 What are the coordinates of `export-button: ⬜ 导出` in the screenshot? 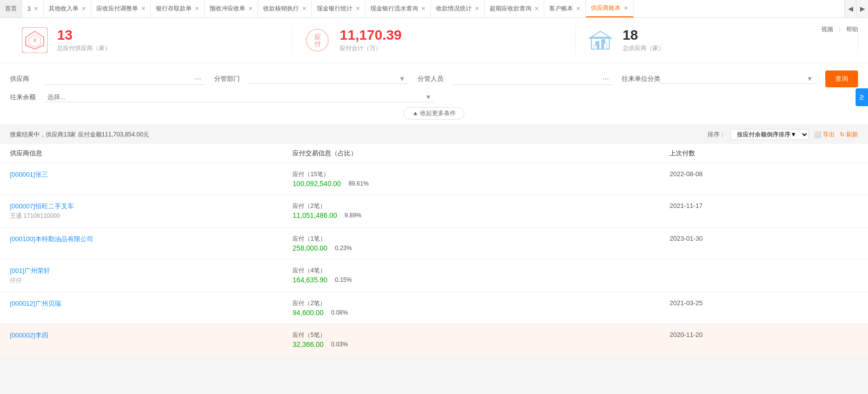 It's located at (824, 135).